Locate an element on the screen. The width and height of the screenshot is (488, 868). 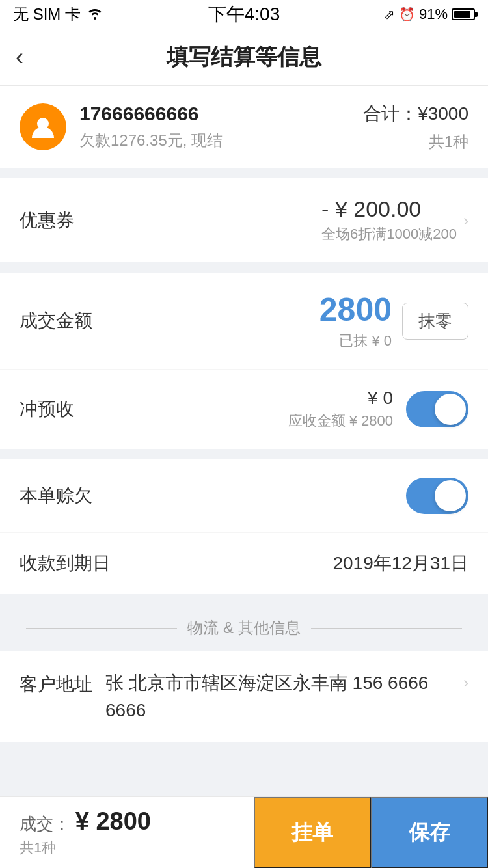
save-button: 保存 is located at coordinates (429, 833).